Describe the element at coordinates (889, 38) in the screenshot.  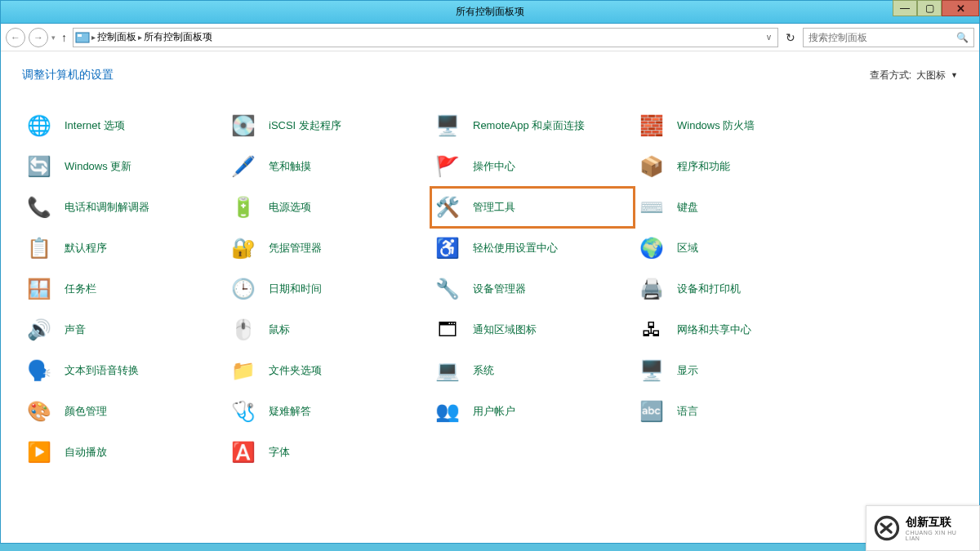
I see `search-box: 🔍` at that location.